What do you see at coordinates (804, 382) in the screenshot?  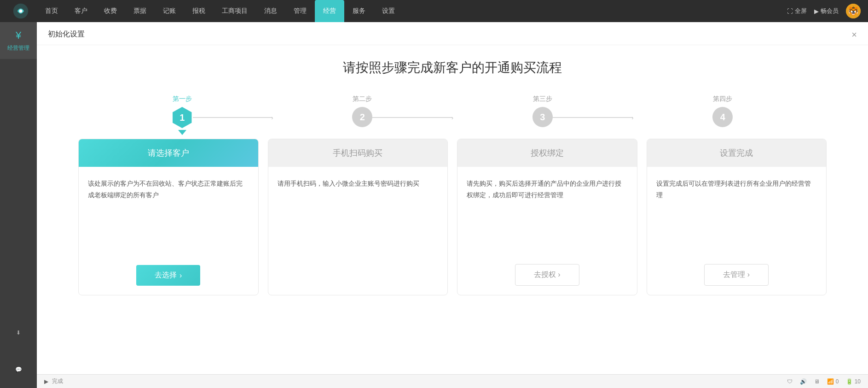 I see `volume-icon: 🔊` at bounding box center [804, 382].